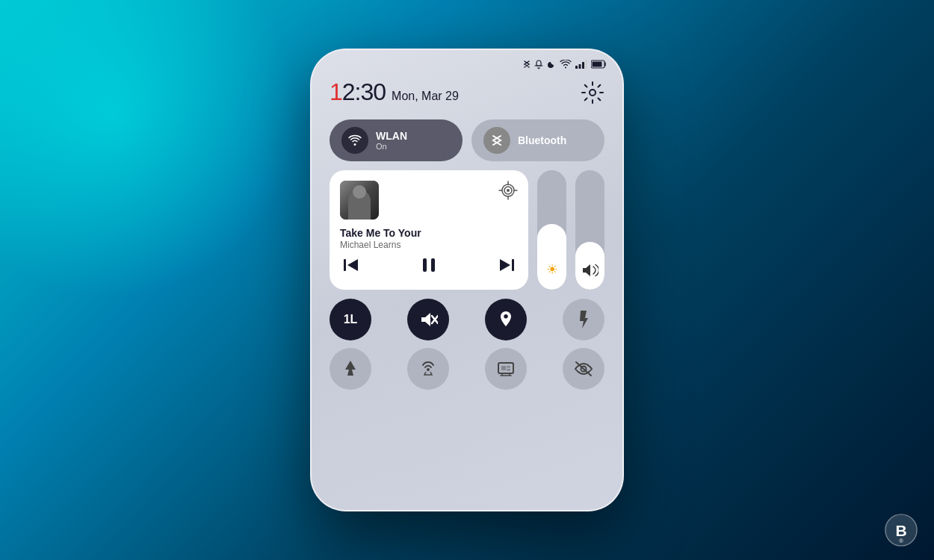  I want to click on moon-status-icon, so click(551, 64).